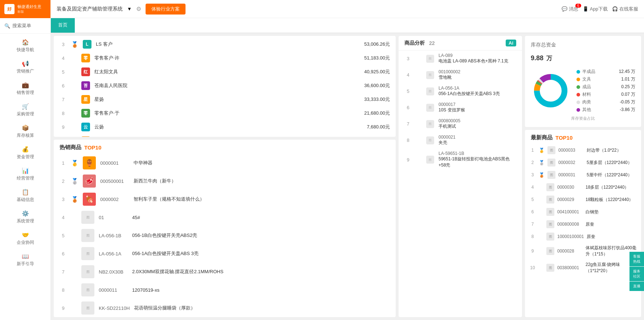 This screenshot has width=644, height=320. What do you see at coordinates (460, 160) in the screenshot?
I see `table-row: 9 图 LA-59651-1B 59651-1B旋转投影灯电池盒ABS黑色+58…` at bounding box center [460, 160].